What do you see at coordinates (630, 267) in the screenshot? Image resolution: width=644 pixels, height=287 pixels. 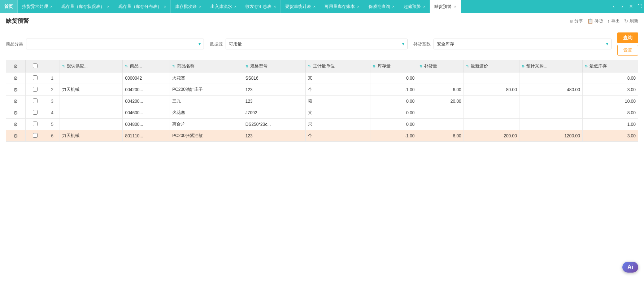 I see `ai-badge: Ai` at bounding box center [630, 267].